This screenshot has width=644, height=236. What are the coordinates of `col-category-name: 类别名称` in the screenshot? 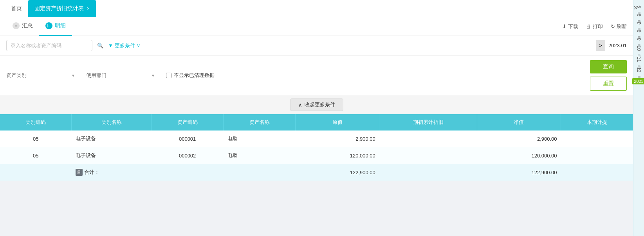 It's located at (112, 122).